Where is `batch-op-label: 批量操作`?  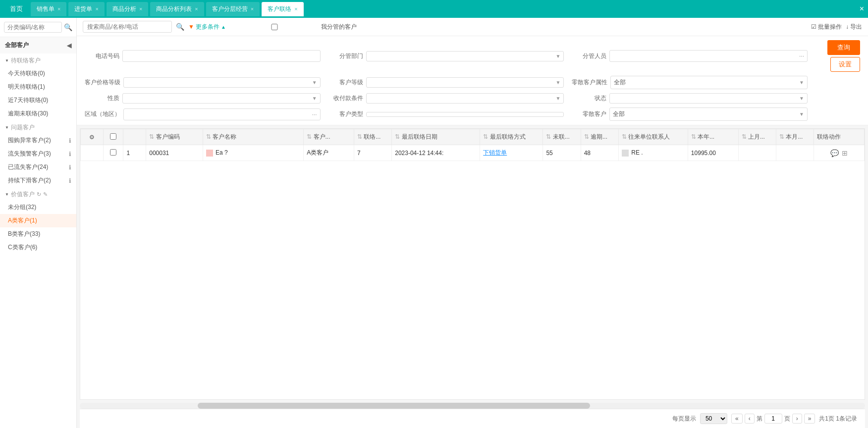 batch-op-label: 批量操作 is located at coordinates (830, 27).